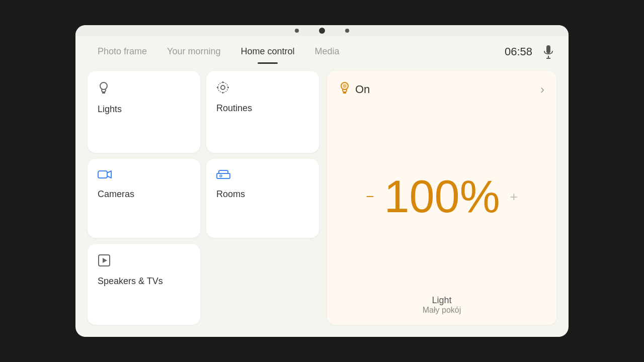  Describe the element at coordinates (327, 51) in the screenshot. I see `tab-media: Media` at that location.